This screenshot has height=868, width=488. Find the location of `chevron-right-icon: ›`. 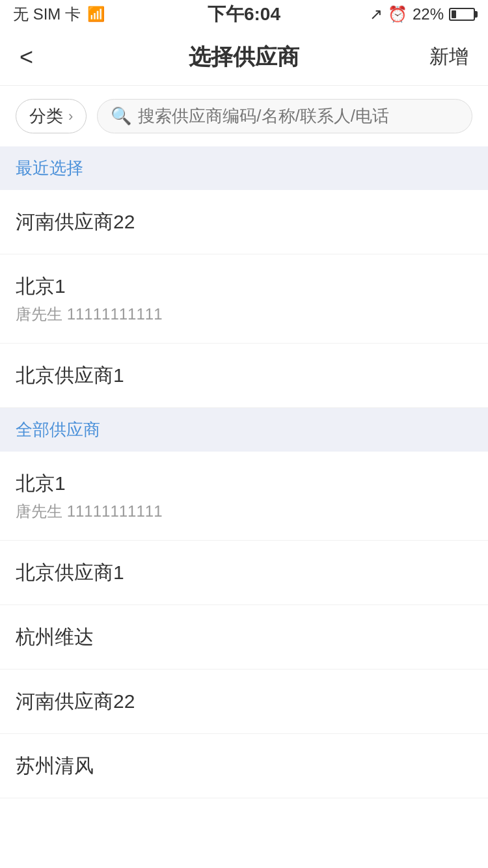

chevron-right-icon: › is located at coordinates (70, 116).